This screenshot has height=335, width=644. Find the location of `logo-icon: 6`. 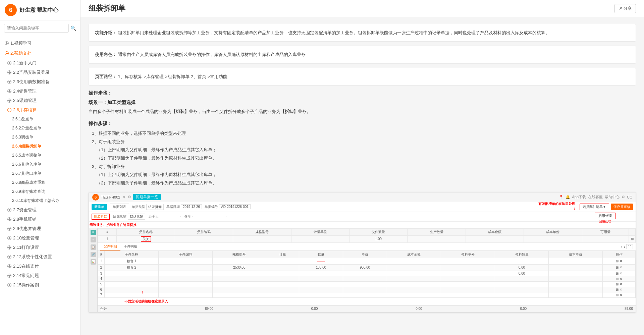

logo-icon: 6 is located at coordinates (11, 10).